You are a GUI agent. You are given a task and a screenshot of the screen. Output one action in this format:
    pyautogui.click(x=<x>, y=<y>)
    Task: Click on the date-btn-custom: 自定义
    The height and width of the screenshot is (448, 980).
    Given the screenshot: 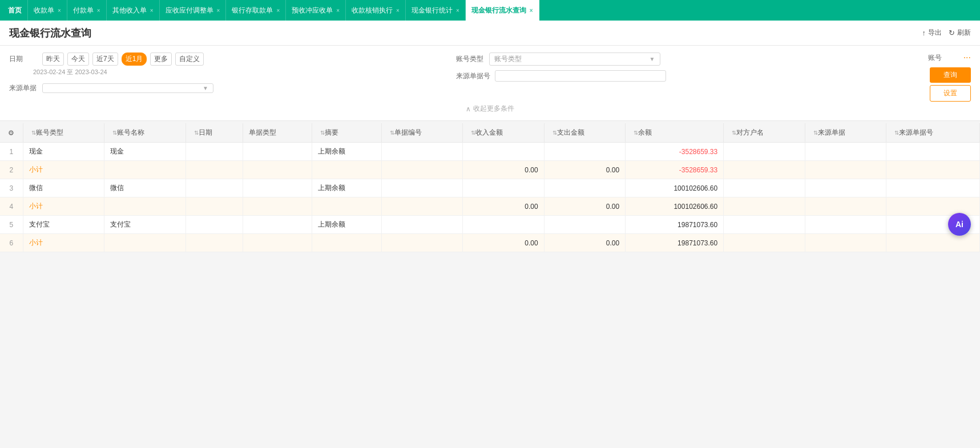 What is the action you would take?
    pyautogui.click(x=189, y=59)
    